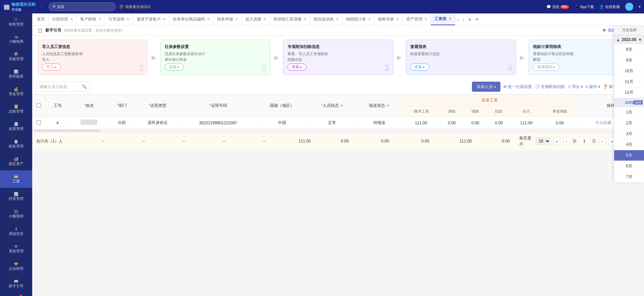 This screenshot has height=296, width=644. I want to click on tab-stratified: 分层经营 ✕, so click(63, 19).